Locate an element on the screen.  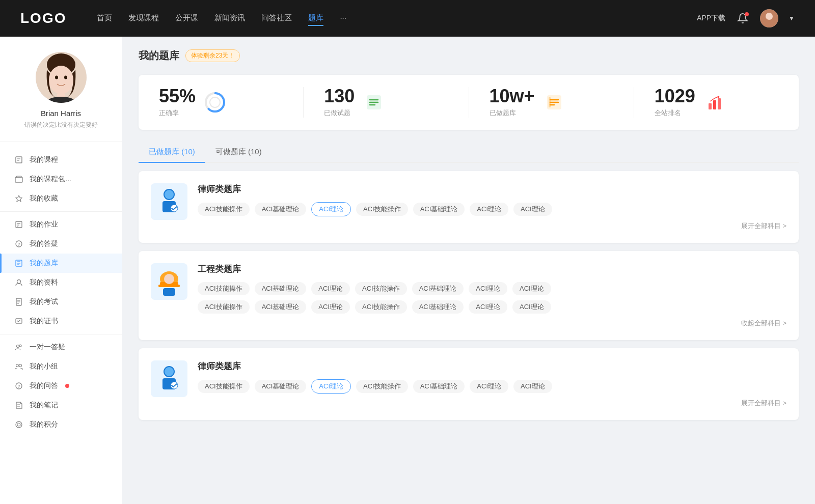
stat-accuracy-value: 55% is located at coordinates (177, 96).